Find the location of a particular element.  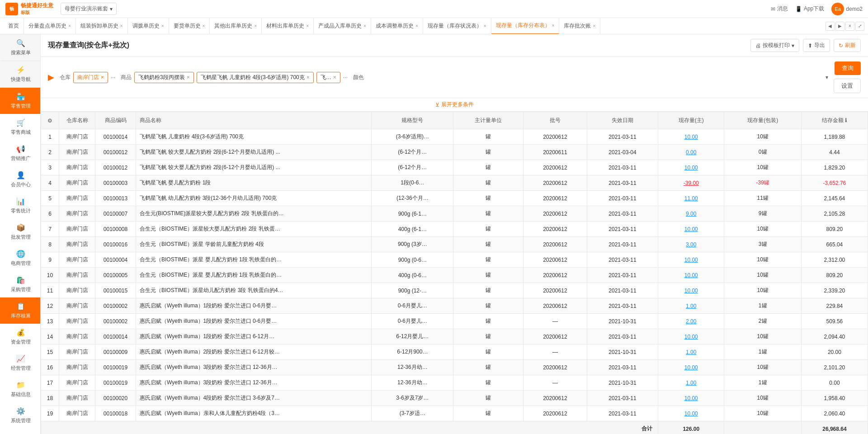

tab-home: 首页 is located at coordinates (14, 26).